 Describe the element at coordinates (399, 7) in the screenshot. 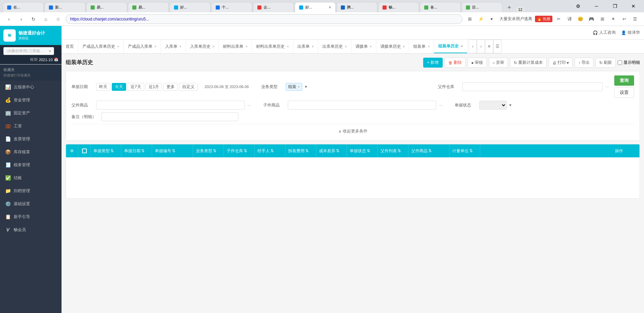

I see `browser-tab-10: 畅...` at that location.